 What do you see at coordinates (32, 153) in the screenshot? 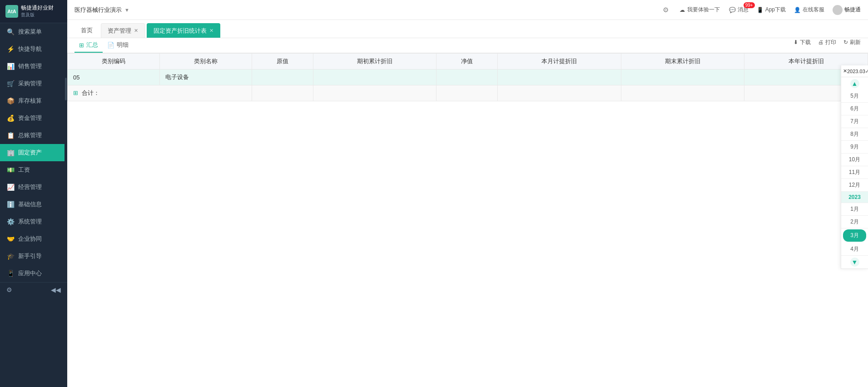
I see `sidebar-item-fixed-assets: 🏢 固定资产` at bounding box center [32, 153].